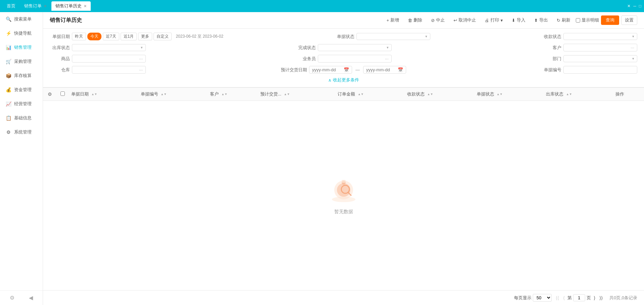 This screenshot has height=305, width=644. I want to click on tab-sales-order-history-close: ✕, so click(85, 6).